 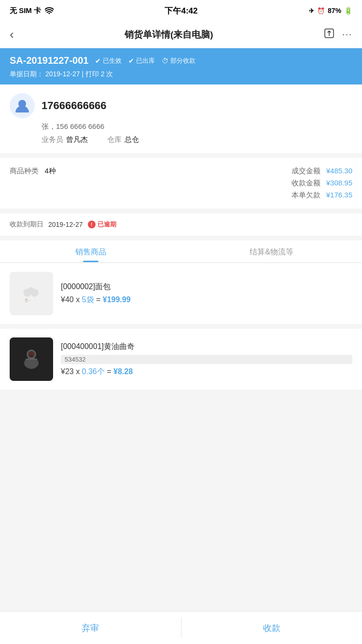 I want to click on warehouse-value: 总仓, so click(x=132, y=140).